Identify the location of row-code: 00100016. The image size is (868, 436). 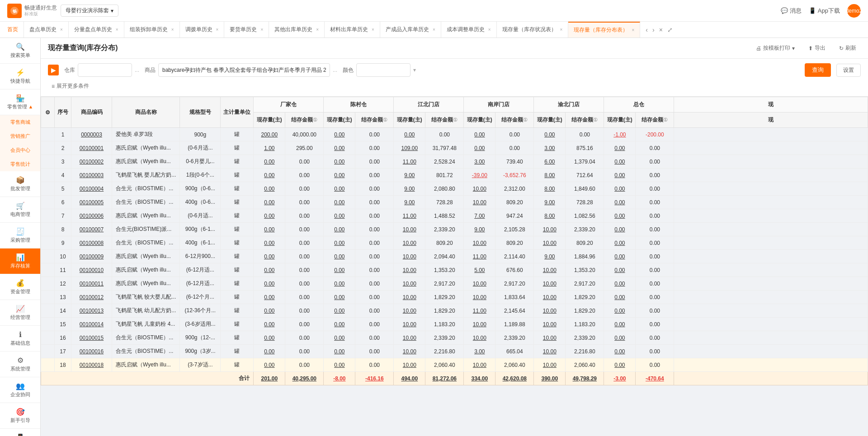
(92, 352).